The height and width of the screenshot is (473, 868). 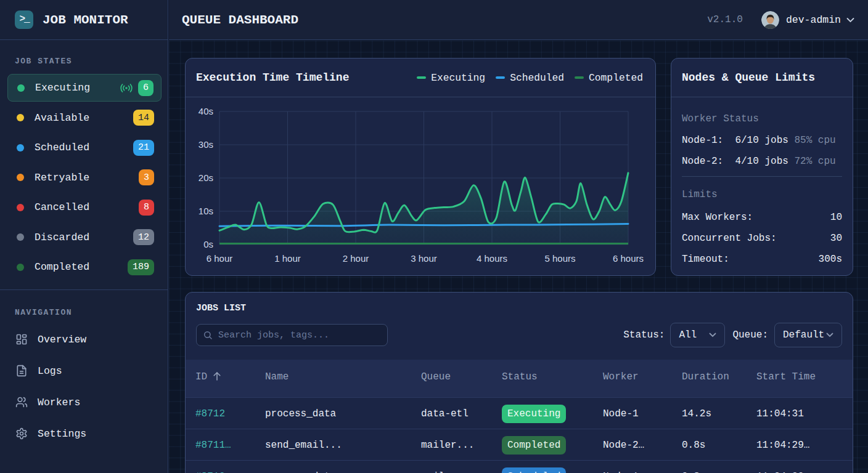 What do you see at coordinates (219, 259) in the screenshot?
I see `svg-text: 6 hour` at bounding box center [219, 259].